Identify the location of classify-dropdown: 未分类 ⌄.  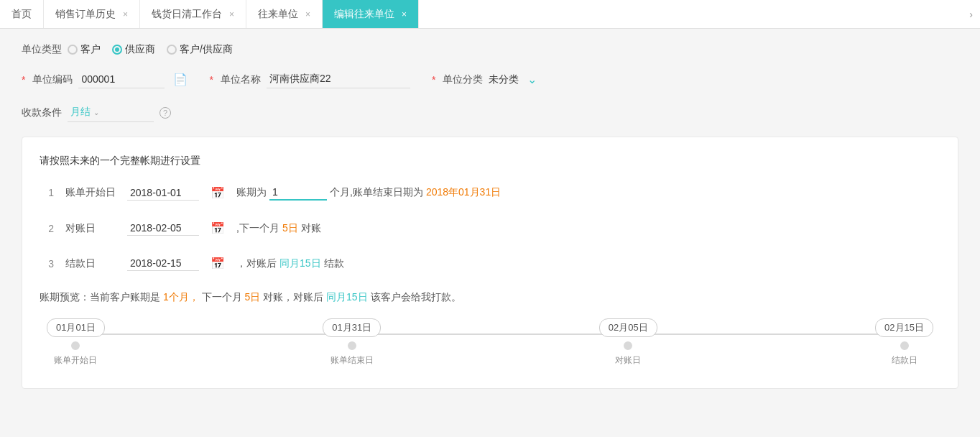
(517, 79).